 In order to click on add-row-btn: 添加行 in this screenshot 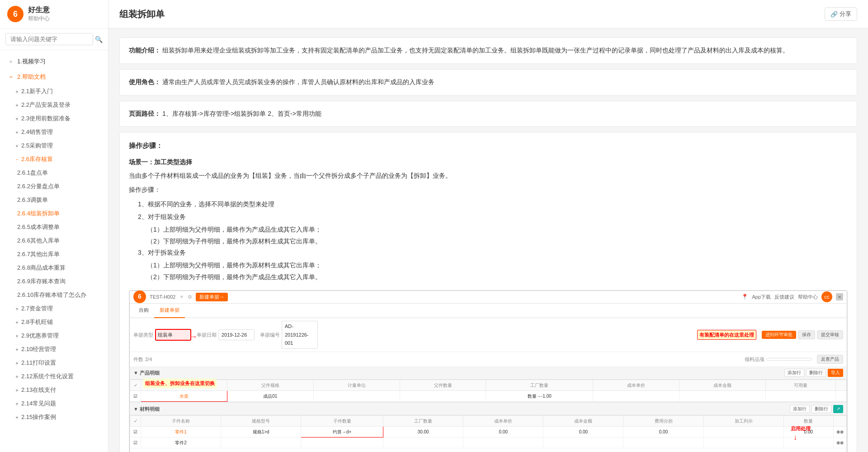, I will do `click(794, 373)`.